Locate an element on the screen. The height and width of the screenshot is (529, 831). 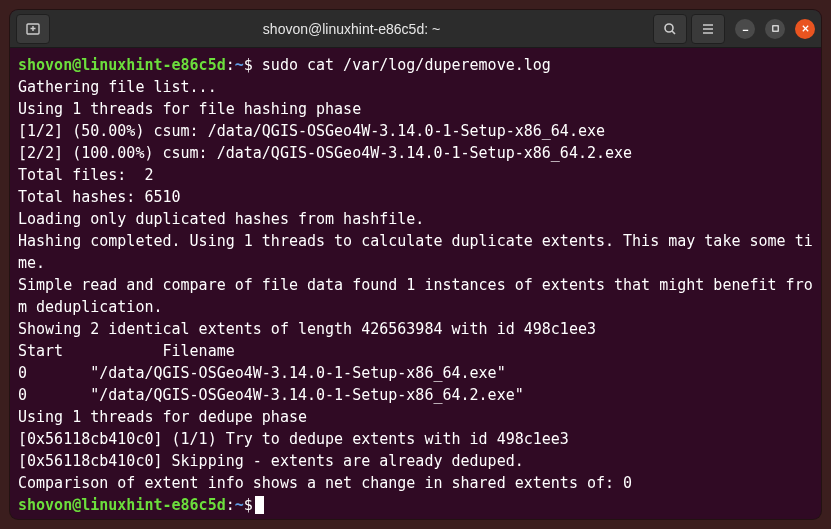
new-tab-icon is located at coordinates (33, 29).